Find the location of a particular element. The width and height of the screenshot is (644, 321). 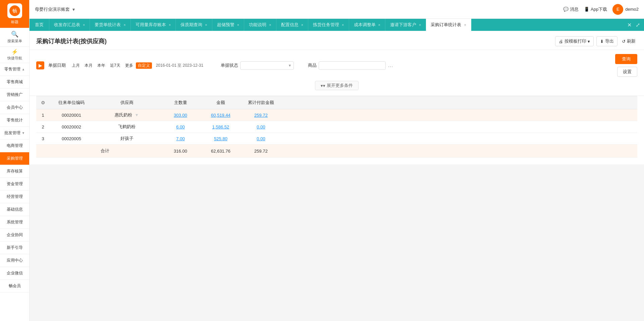

date-opt-last-month: 上月 is located at coordinates (76, 66).